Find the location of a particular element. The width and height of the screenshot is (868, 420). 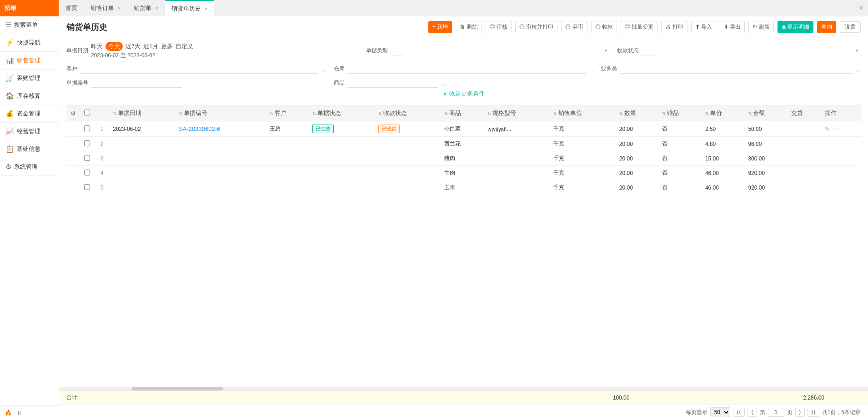

th-gear: ⚙ is located at coordinates (73, 114).